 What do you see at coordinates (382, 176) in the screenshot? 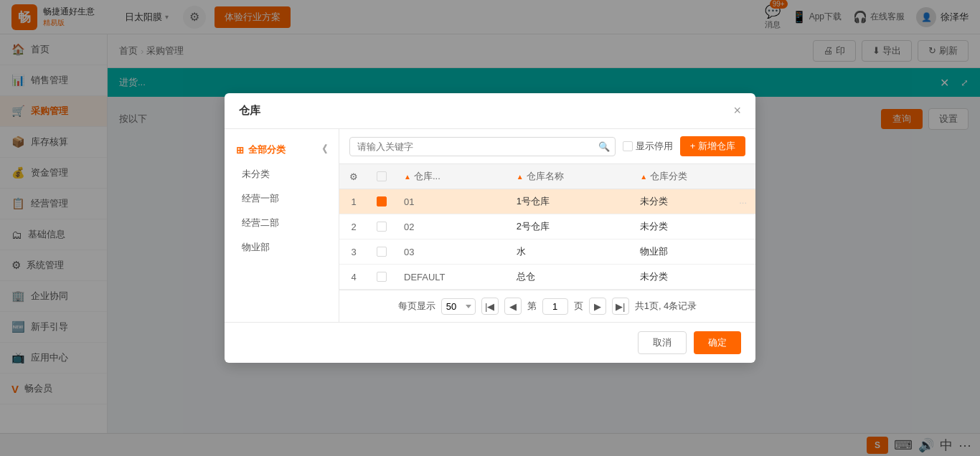
I see `checkbox-col-header` at bounding box center [382, 176].